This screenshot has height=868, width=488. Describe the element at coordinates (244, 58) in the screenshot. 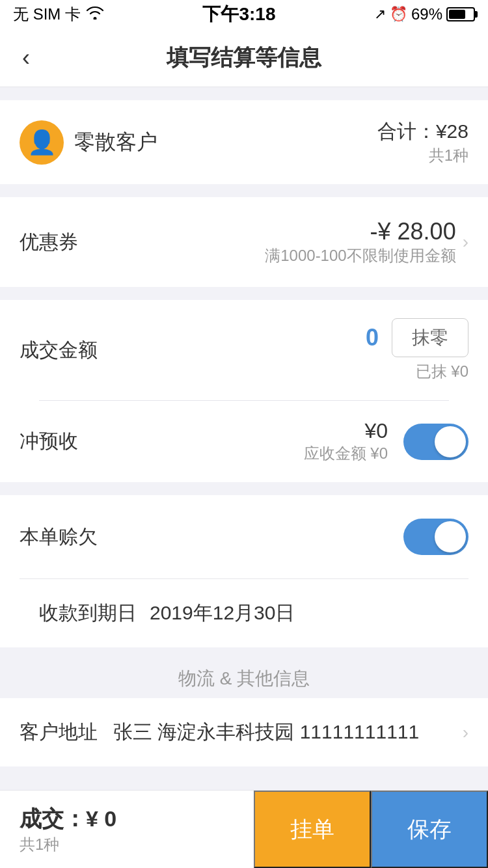

I see `nav-bar: ‹ 填写结算等信息` at that location.